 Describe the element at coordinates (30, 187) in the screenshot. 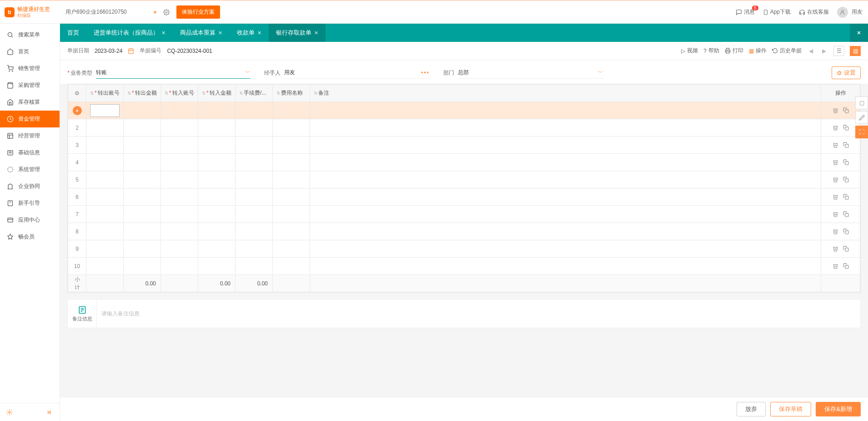

I see `sidebar-item: 企业协同` at that location.